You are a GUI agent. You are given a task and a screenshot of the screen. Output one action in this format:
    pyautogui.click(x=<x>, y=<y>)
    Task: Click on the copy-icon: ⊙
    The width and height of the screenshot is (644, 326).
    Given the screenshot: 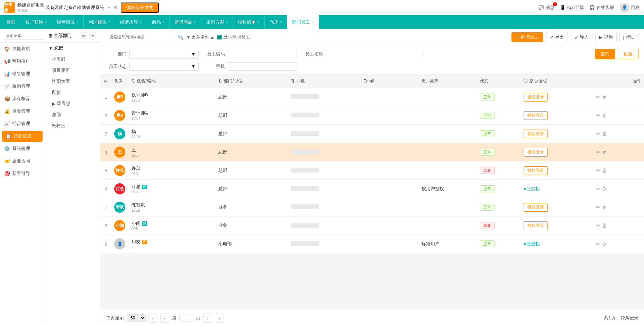 What is the action you would take?
    pyautogui.click(x=604, y=189)
    